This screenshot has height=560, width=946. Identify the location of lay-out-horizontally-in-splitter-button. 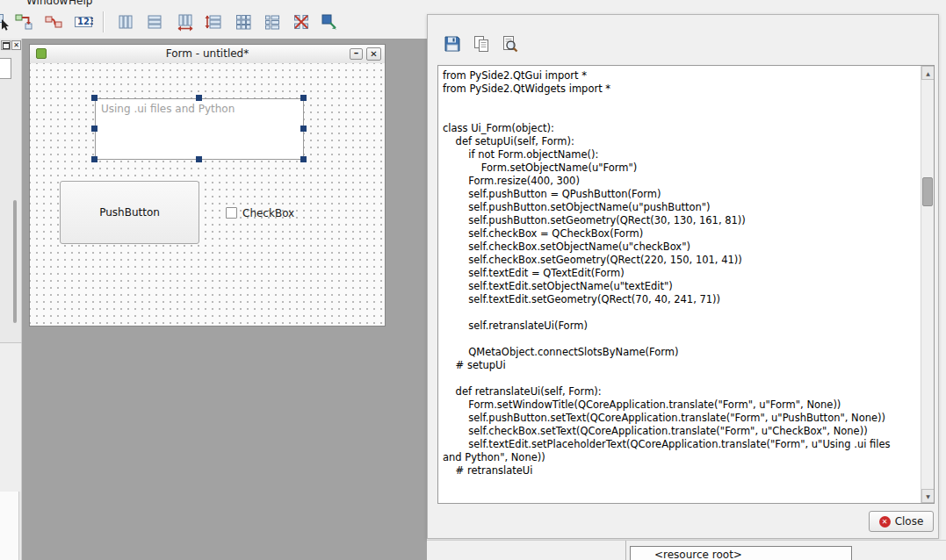
(185, 22).